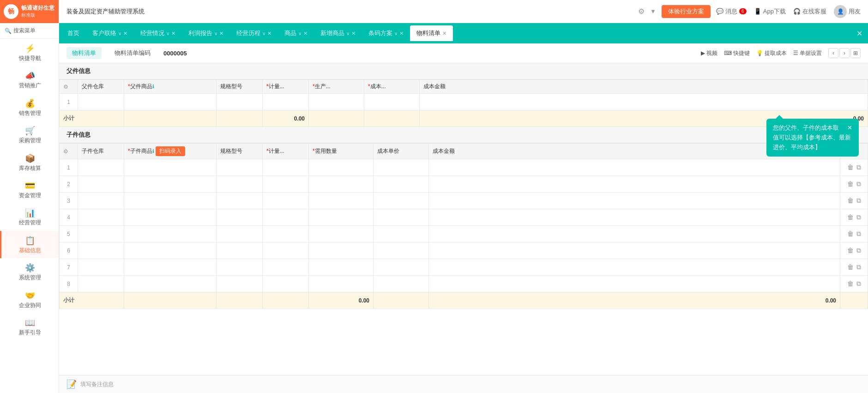  What do you see at coordinates (859, 284) in the screenshot?
I see `copy-icon-8: ⧉` at bounding box center [859, 284].